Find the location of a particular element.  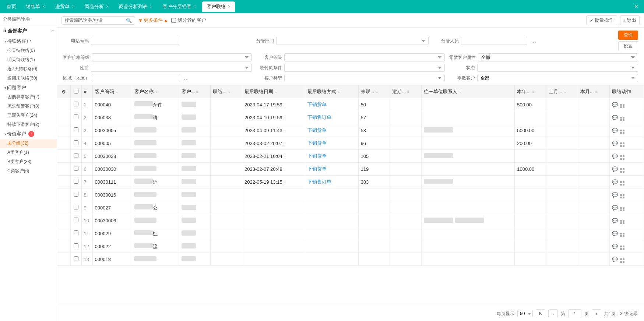

dept-select is located at coordinates (353, 41).